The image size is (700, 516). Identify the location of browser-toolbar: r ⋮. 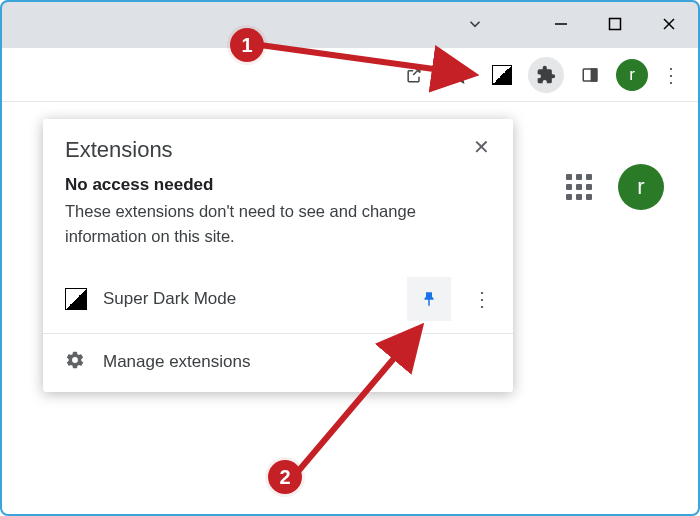
(350, 75).